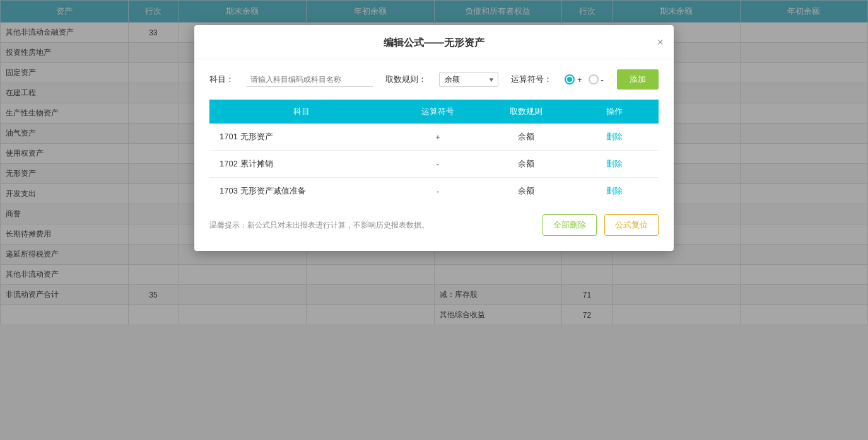  What do you see at coordinates (531, 79) in the screenshot?
I see `operator-label: 运算符号：` at bounding box center [531, 79].